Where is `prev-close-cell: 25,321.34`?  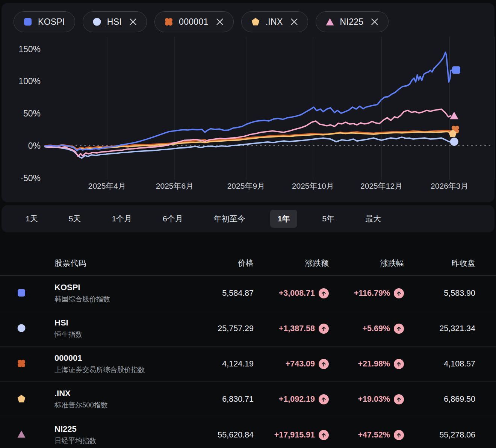
prev-close-cell: 25,321.34 is located at coordinates (440, 328).